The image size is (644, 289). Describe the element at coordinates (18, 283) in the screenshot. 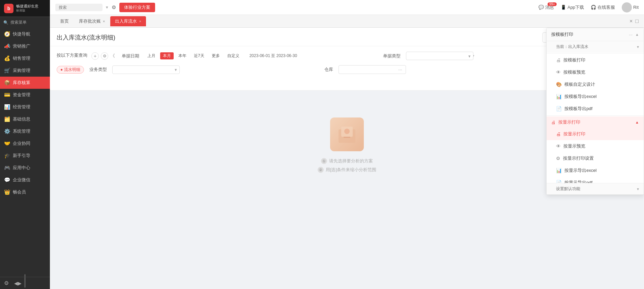

I see `collapse-icon: ◀▶` at that location.